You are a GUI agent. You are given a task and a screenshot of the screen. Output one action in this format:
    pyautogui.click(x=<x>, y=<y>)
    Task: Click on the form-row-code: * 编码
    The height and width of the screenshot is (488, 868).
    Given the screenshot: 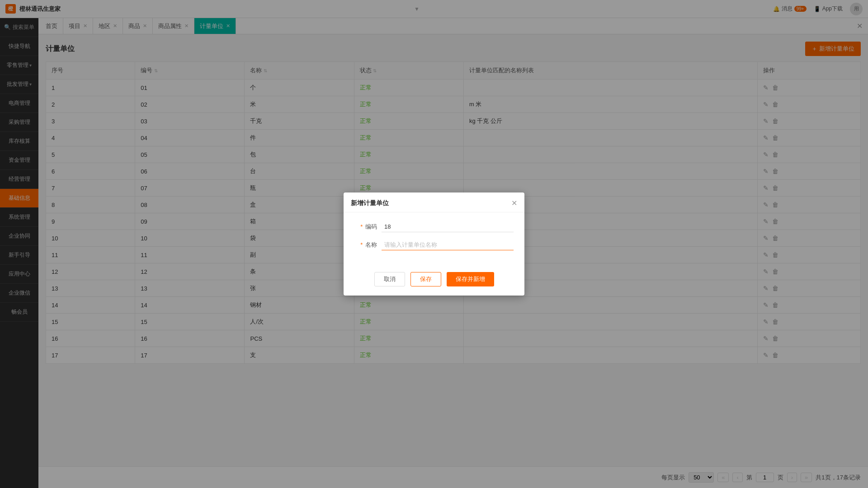 What is the action you would take?
    pyautogui.click(x=434, y=227)
    